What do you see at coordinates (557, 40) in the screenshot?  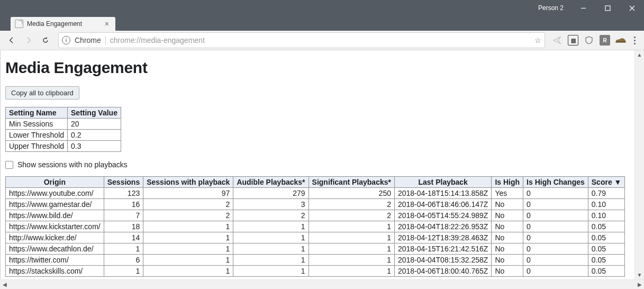 I see `extension-icon-send` at bounding box center [557, 40].